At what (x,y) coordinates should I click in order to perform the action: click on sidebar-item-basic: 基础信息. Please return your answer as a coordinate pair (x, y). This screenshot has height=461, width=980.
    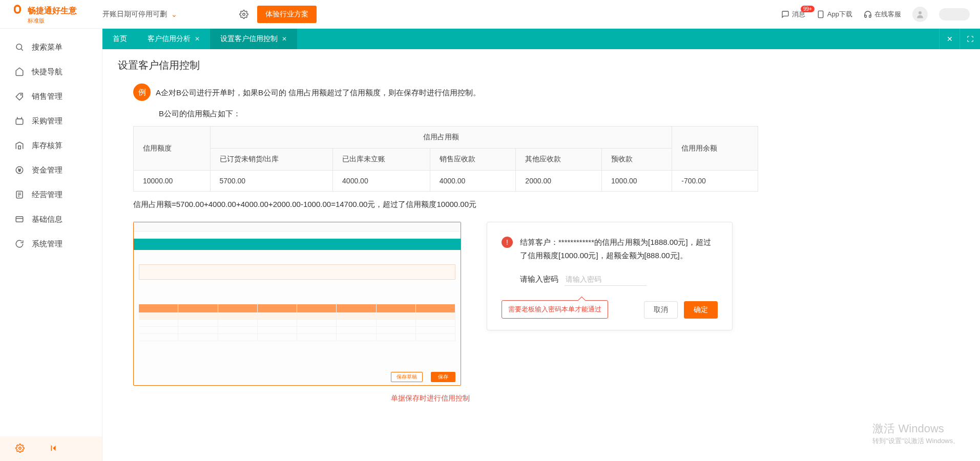
    Looking at the image, I should click on (51, 219).